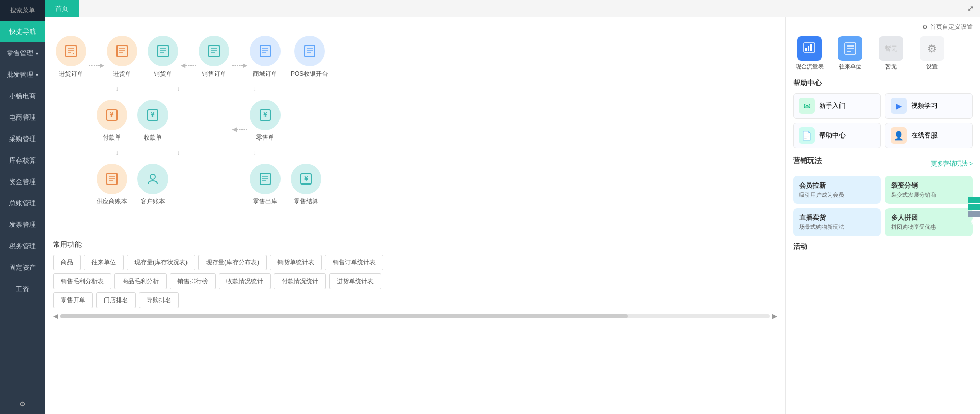  What do you see at coordinates (974, 200) in the screenshot?
I see `customer-service-button: 客服热线` at bounding box center [974, 200].